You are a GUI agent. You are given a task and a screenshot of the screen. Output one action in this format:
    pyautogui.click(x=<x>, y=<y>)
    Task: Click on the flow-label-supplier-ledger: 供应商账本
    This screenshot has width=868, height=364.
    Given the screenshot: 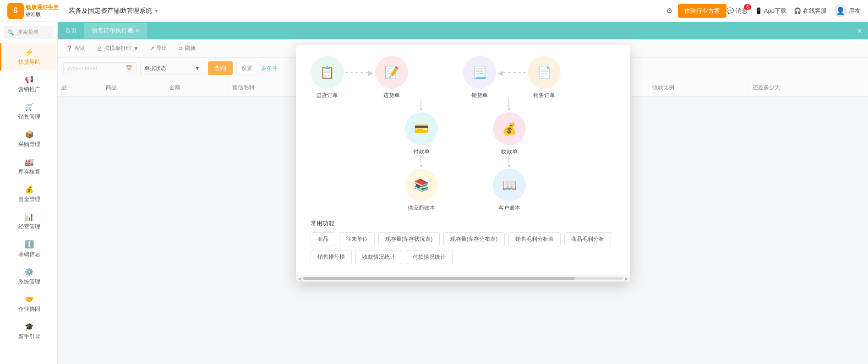 What is the action you would take?
    pyautogui.click(x=421, y=208)
    